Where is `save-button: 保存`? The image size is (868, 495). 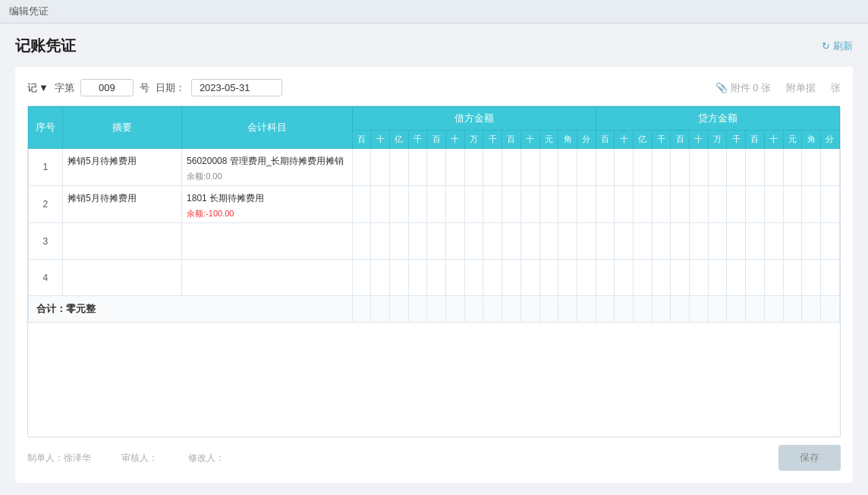
save-button: 保存 is located at coordinates (810, 458).